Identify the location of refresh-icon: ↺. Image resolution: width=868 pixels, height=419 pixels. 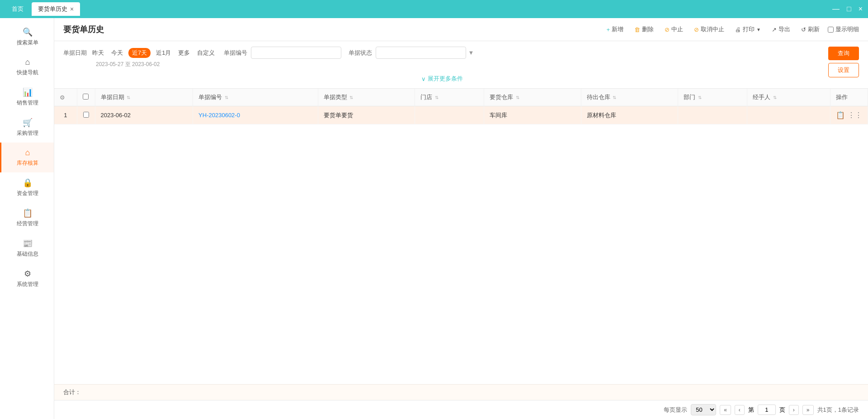
(804, 30).